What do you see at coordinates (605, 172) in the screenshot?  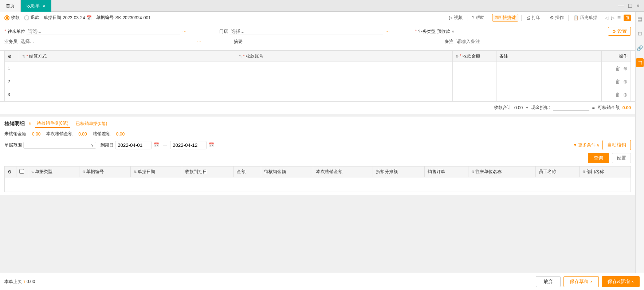 I see `vcol-dept: ⇅ 部门名称` at bounding box center [605, 172].